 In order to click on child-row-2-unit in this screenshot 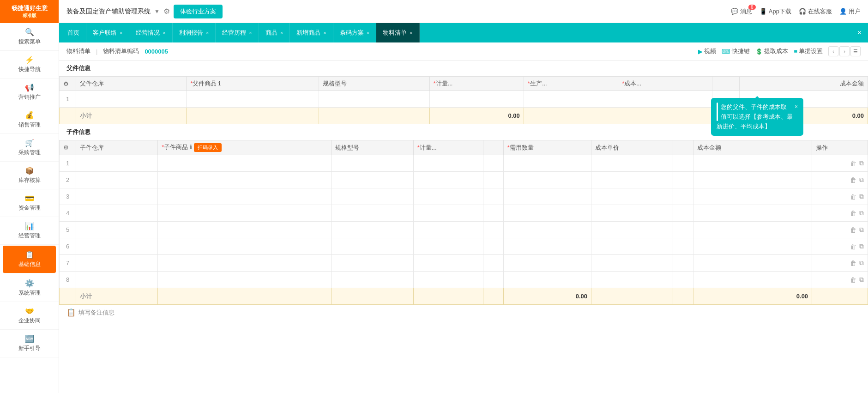, I will do `click(448, 180)`.